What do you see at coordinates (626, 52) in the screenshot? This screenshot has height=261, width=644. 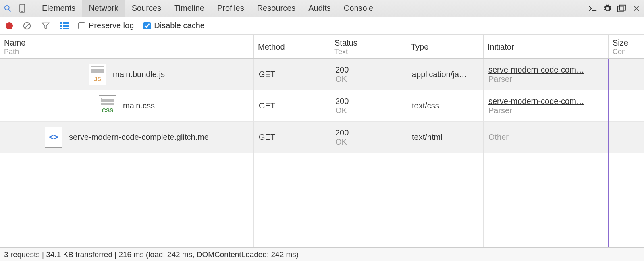 I see `col-size-sub: Con` at bounding box center [626, 52].